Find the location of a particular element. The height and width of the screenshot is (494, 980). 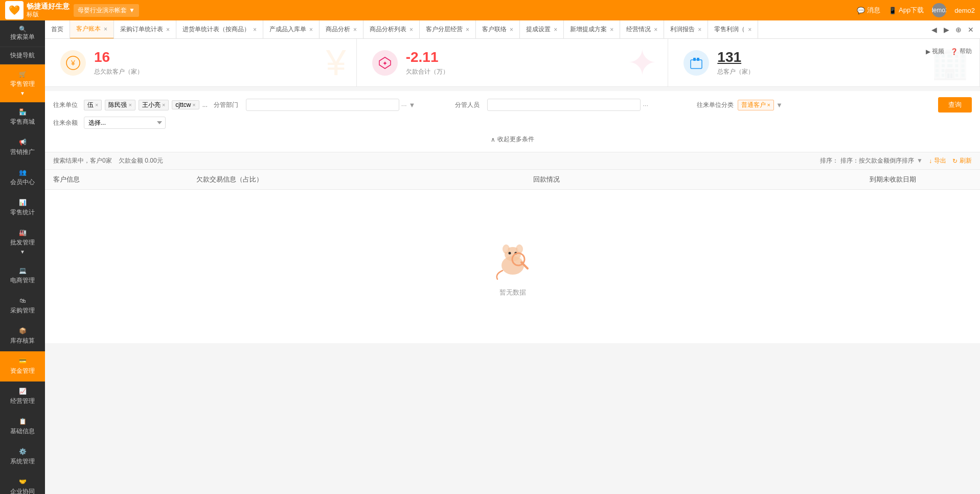

tab-retail-profit: 零售利润（ × is located at coordinates (733, 30).